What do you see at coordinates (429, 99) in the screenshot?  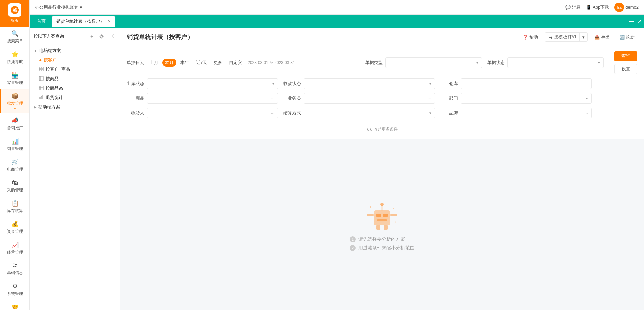 I see `salesperson-dots: ···` at bounding box center [429, 99].